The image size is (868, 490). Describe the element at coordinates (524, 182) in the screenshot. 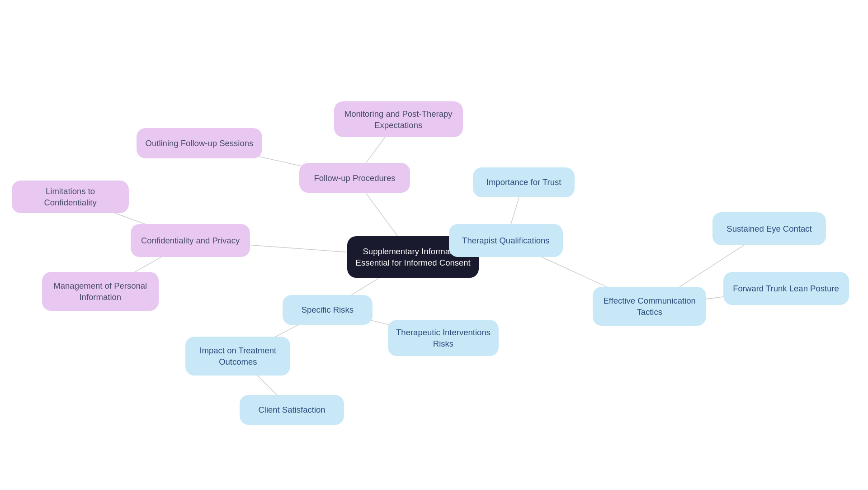

I see `node-importance: Importance for Trust` at that location.